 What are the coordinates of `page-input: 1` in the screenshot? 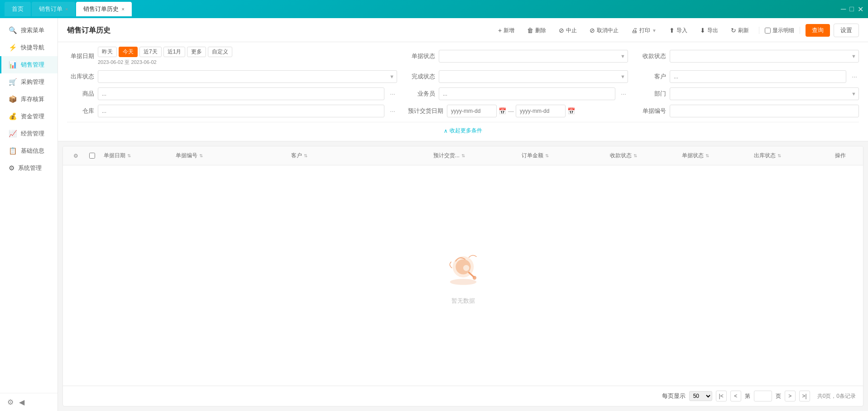 It's located at (763, 396).